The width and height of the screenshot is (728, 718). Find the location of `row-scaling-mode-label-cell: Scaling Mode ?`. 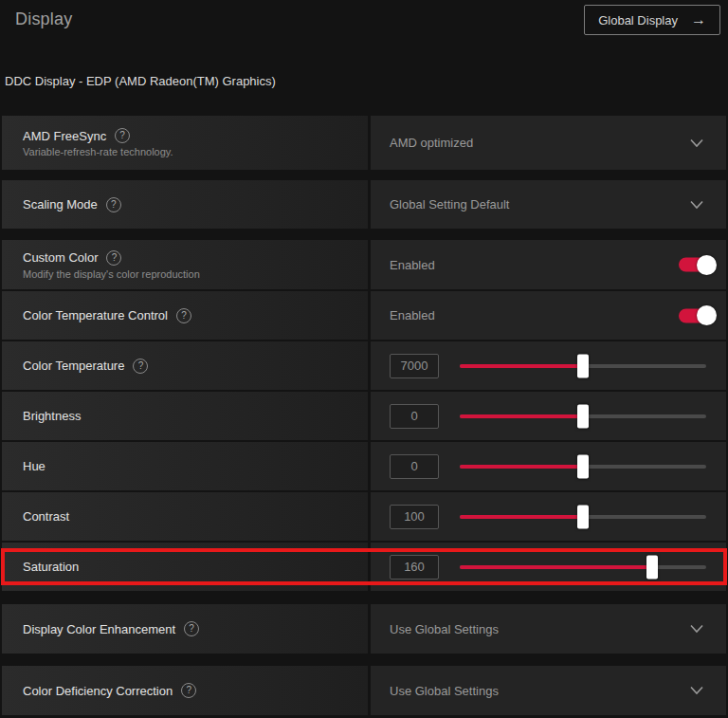

row-scaling-mode-label-cell: Scaling Mode ? is located at coordinates (185, 205).